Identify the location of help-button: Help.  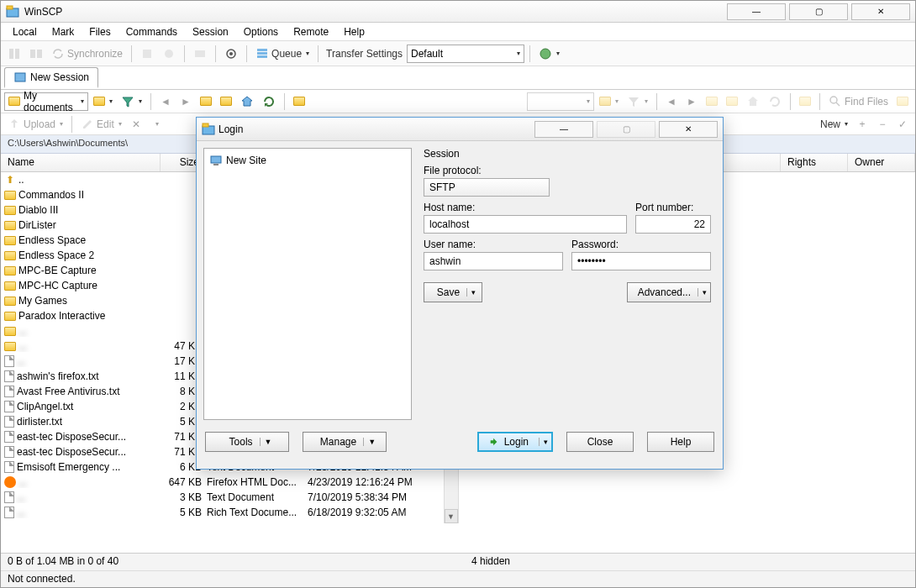
(681, 442).